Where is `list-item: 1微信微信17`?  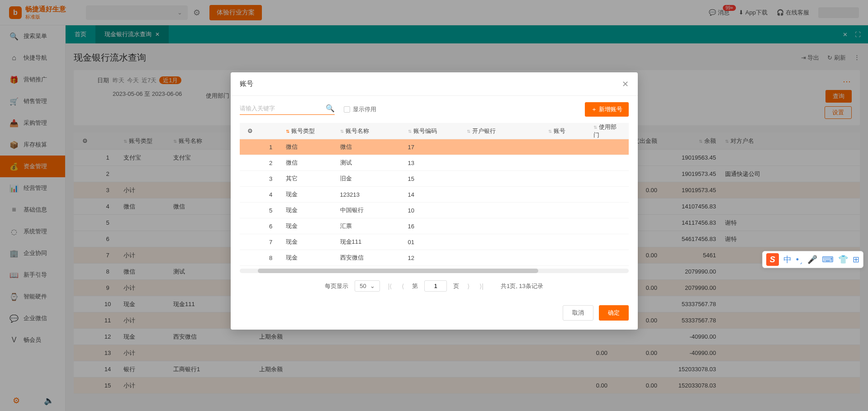 list-item: 1微信微信17 is located at coordinates (434, 147).